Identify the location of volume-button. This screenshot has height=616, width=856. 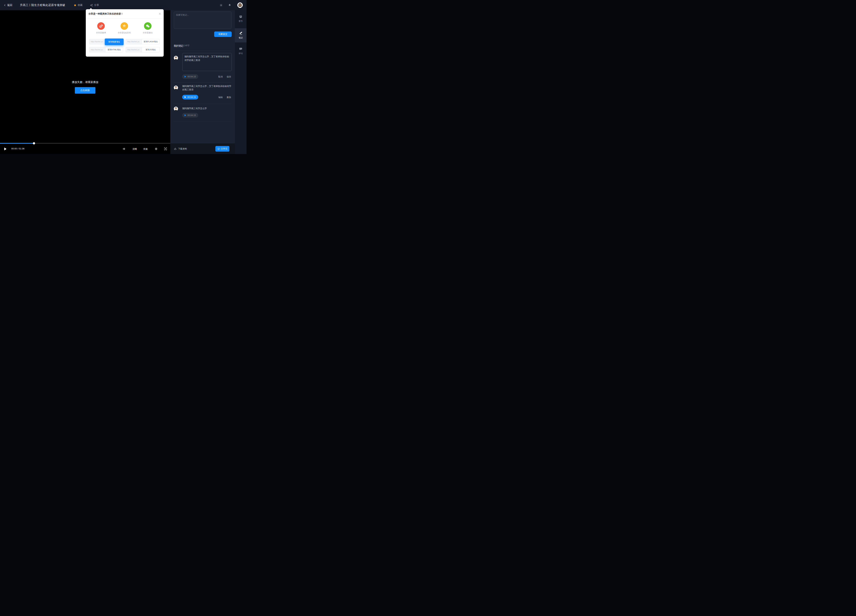
(124, 149).